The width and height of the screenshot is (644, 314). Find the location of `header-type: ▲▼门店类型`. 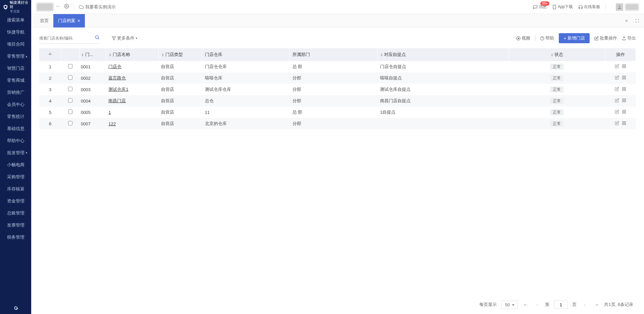

header-type: ▲▼门店类型 is located at coordinates (180, 55).